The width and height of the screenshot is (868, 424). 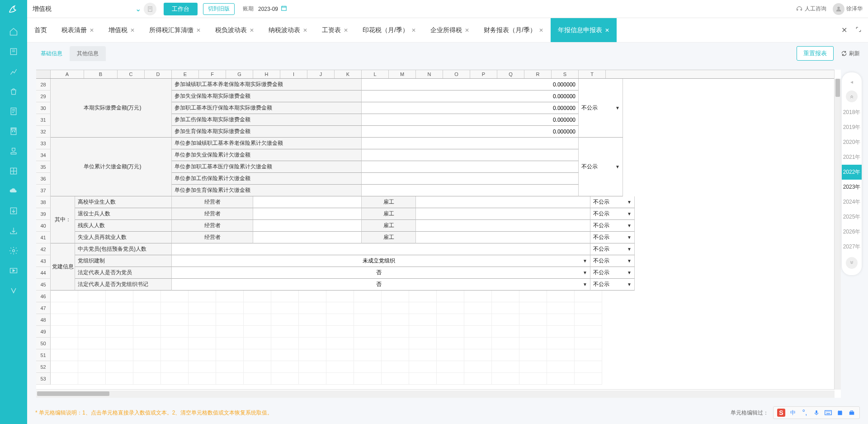 I want to click on period-value: 2023-09, so click(x=268, y=9).